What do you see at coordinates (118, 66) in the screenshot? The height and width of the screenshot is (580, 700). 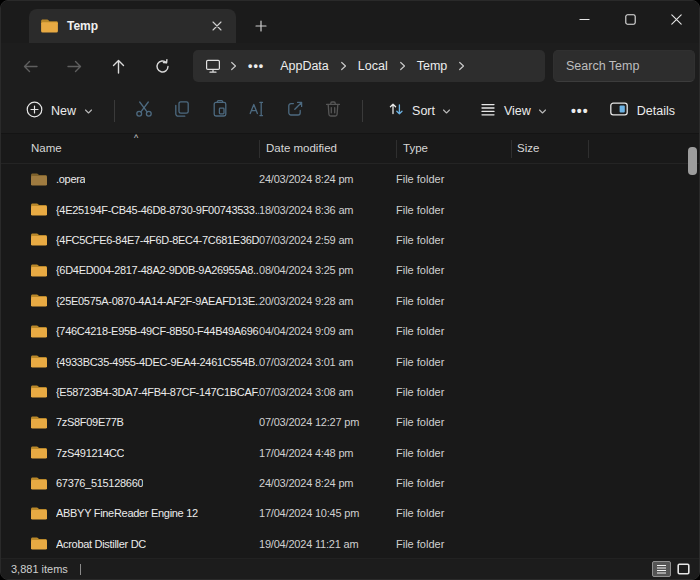 I see `up-icon` at bounding box center [118, 66].